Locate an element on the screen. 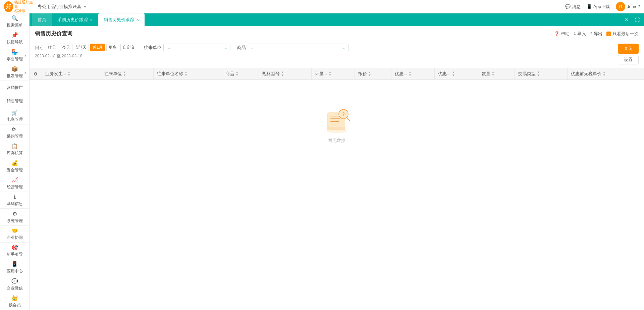  date-btn-1month: 近1月 is located at coordinates (98, 48).